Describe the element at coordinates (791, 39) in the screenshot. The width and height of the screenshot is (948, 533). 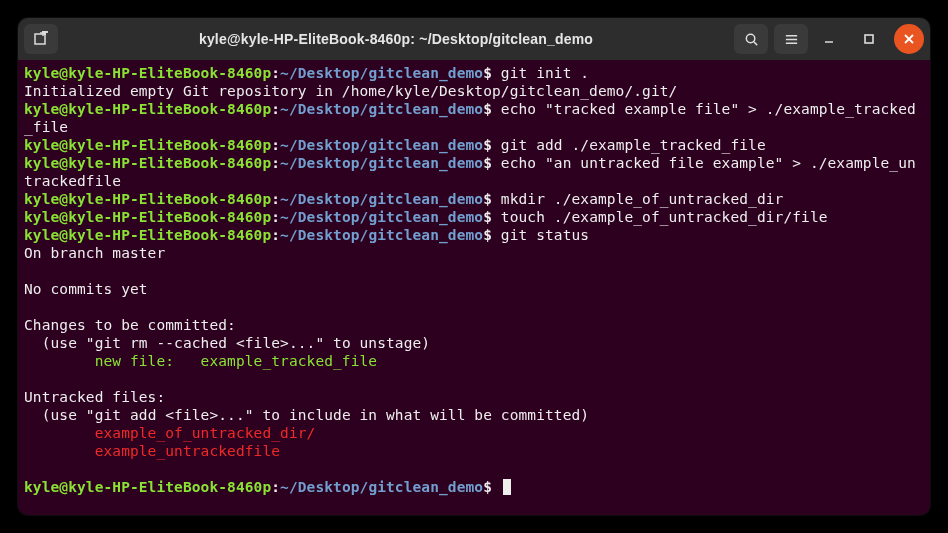
I see `menu-button` at that location.